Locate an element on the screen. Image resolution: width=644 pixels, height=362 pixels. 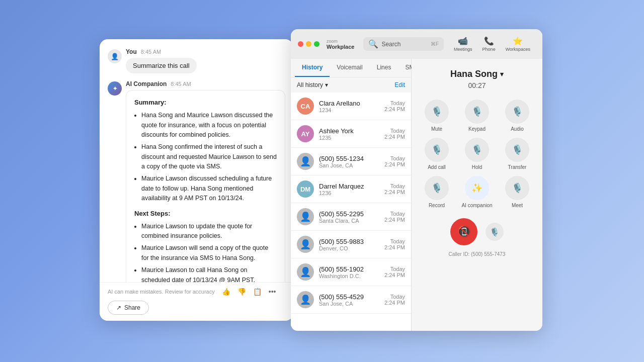
share-label: Share is located at coordinates (132, 308).